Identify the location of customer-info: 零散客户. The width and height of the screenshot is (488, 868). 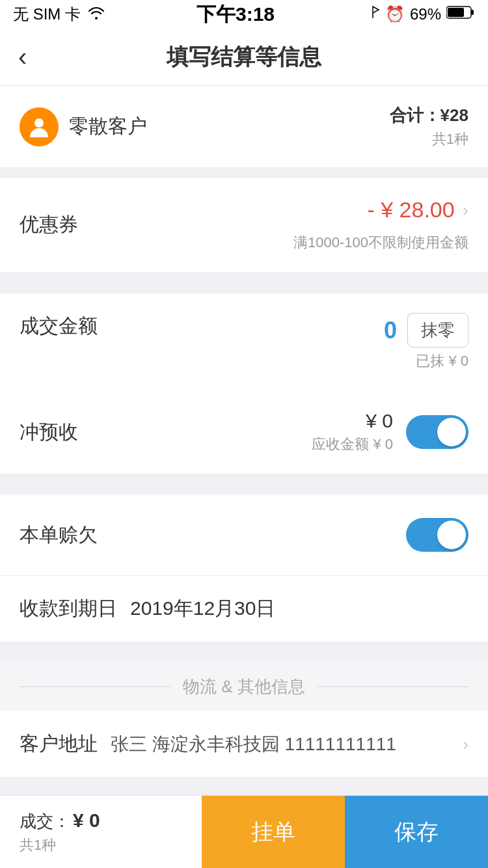
(83, 127).